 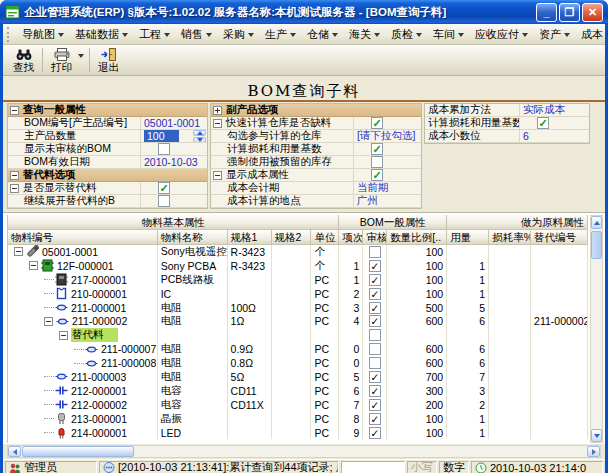 What do you see at coordinates (554, 136) in the screenshot?
I see `property-value: 6` at bounding box center [554, 136].